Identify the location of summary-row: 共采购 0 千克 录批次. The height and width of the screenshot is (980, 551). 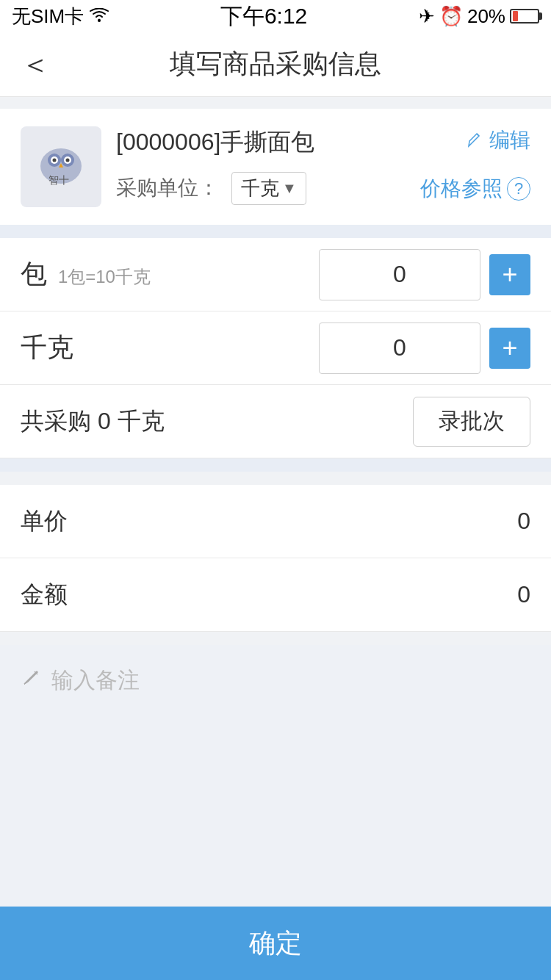
(276, 422).